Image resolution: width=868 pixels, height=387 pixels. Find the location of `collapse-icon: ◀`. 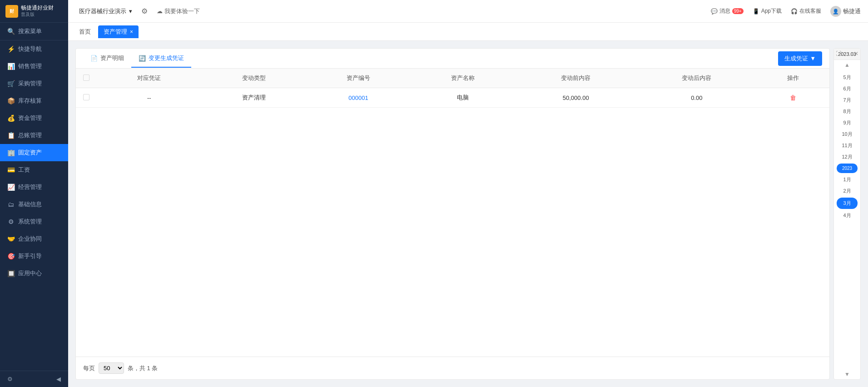

collapse-icon: ◀ is located at coordinates (59, 379).